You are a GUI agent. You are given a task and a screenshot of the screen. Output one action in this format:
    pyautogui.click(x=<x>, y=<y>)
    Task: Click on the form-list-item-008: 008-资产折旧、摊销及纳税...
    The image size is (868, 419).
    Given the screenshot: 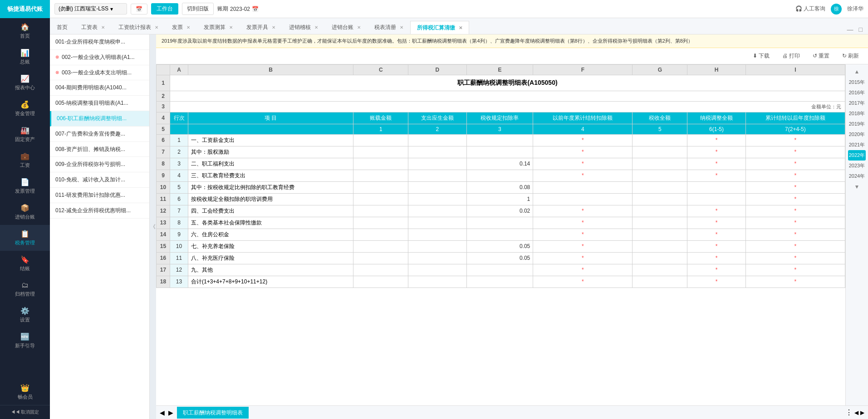 What is the action you would take?
    pyautogui.click(x=100, y=150)
    